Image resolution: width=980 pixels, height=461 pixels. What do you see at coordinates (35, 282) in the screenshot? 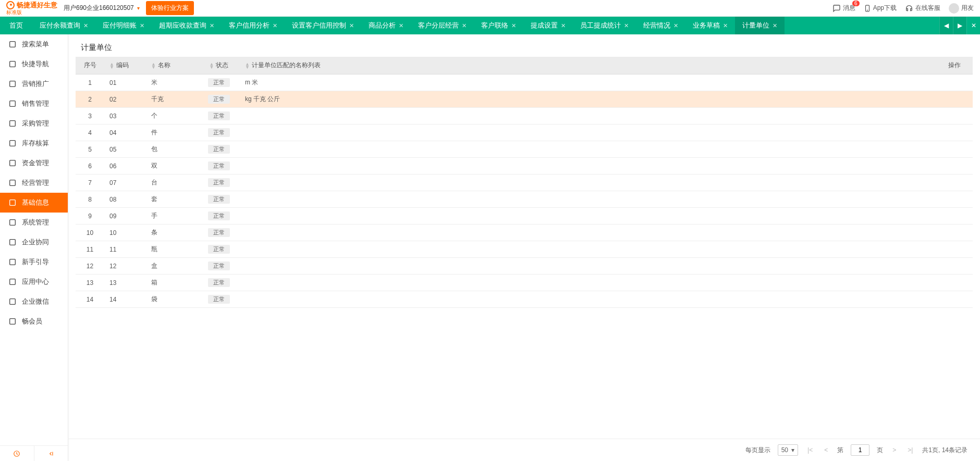
I see `sidebar-item-label: 应用中心` at bounding box center [35, 282].